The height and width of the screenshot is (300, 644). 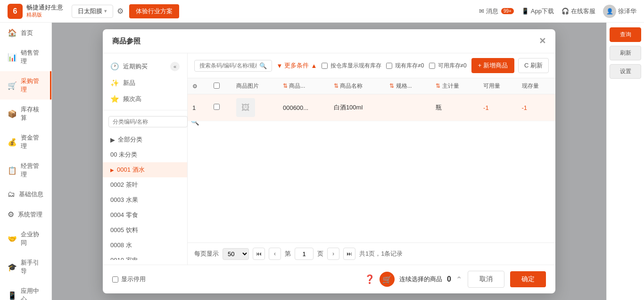 I want to click on row-checkbox, so click(x=220, y=108).